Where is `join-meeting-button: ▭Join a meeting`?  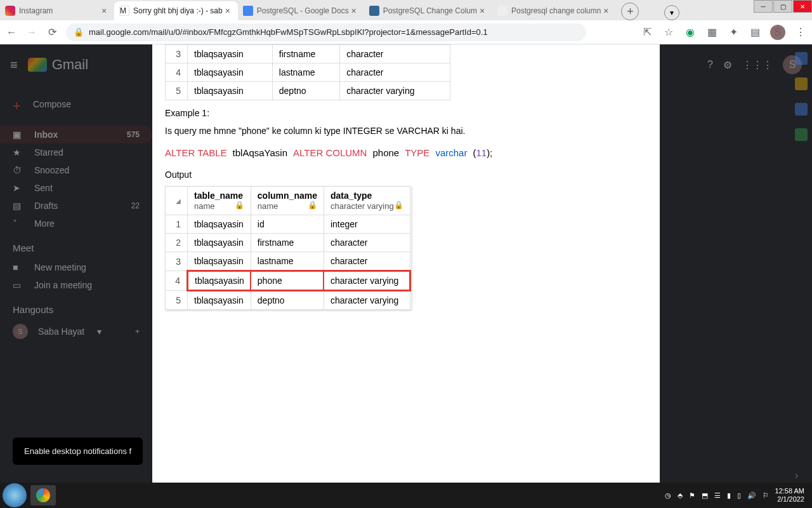
join-meeting-button: ▭Join a meeting is located at coordinates (76, 285).